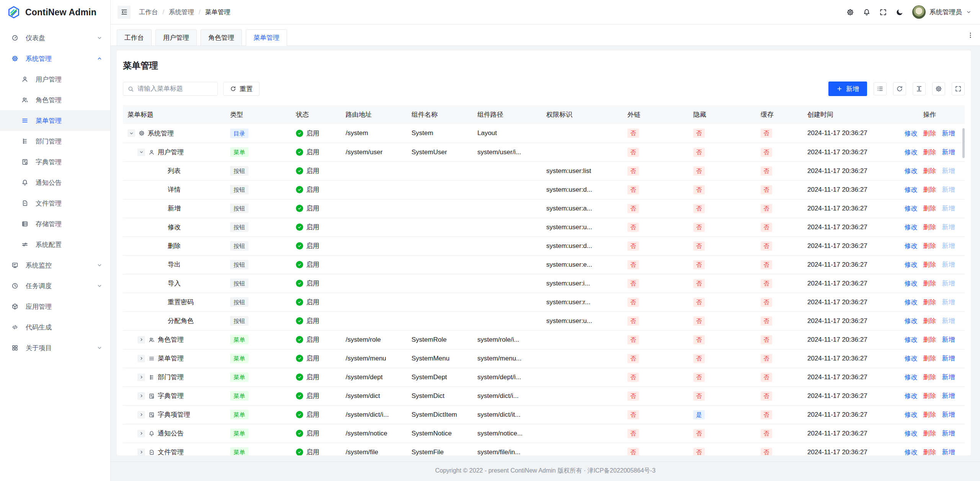 This screenshot has height=481, width=980. Describe the element at coordinates (55, 307) in the screenshot. I see `sidebar-item-app-management: 应用管理` at that location.